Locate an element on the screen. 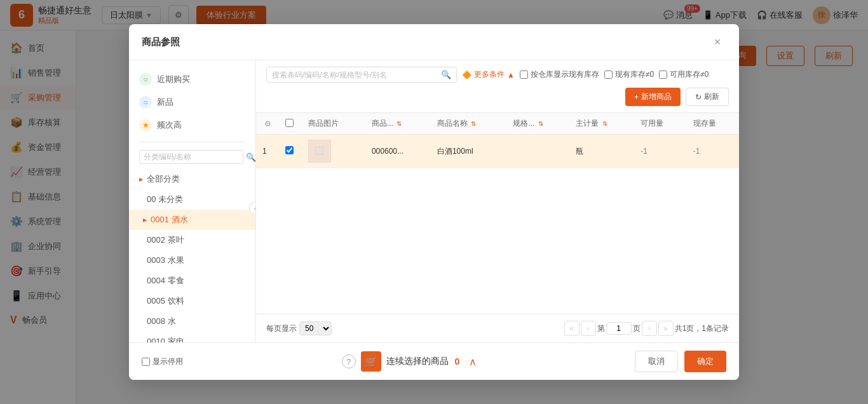 The width and height of the screenshot is (868, 404). recent-label: 近期购买 is located at coordinates (173, 79).